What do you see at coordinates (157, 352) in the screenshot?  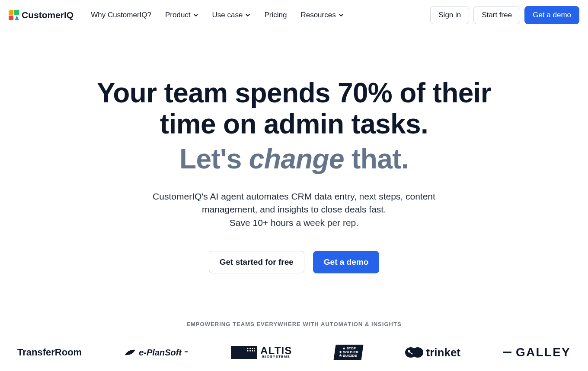 I see `client-logo-eplansoft: e-PlanSoft ™` at bounding box center [157, 352].